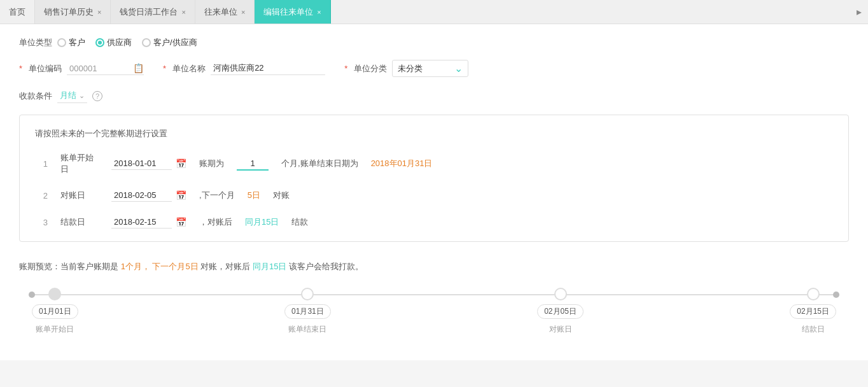  What do you see at coordinates (217, 195) in the screenshot?
I see `step-2-desc-prefix: ,下一个月` at bounding box center [217, 195].